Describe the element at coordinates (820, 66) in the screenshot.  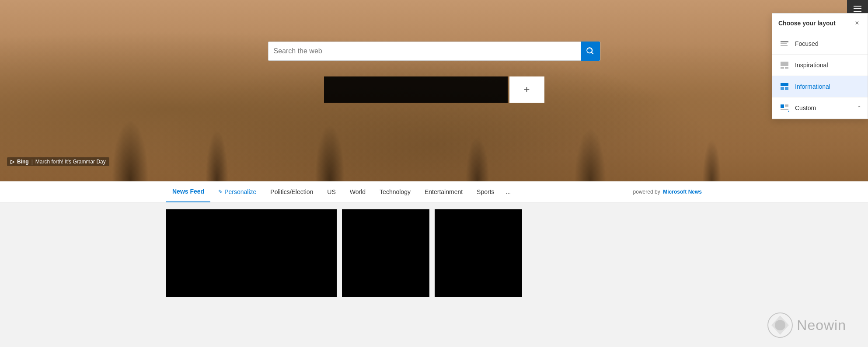
I see `layout-panel: Choose your layout × Focused Inspiration…` at that location.